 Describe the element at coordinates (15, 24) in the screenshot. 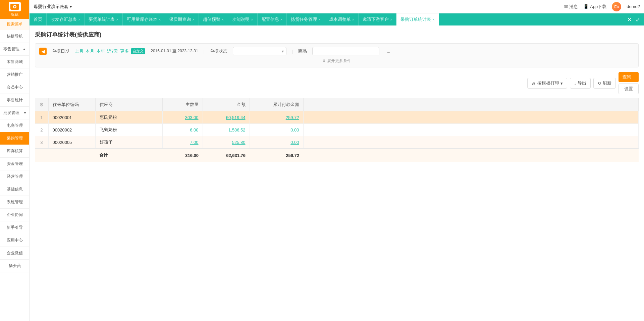

I see `search-menu: 搜索菜单` at that location.